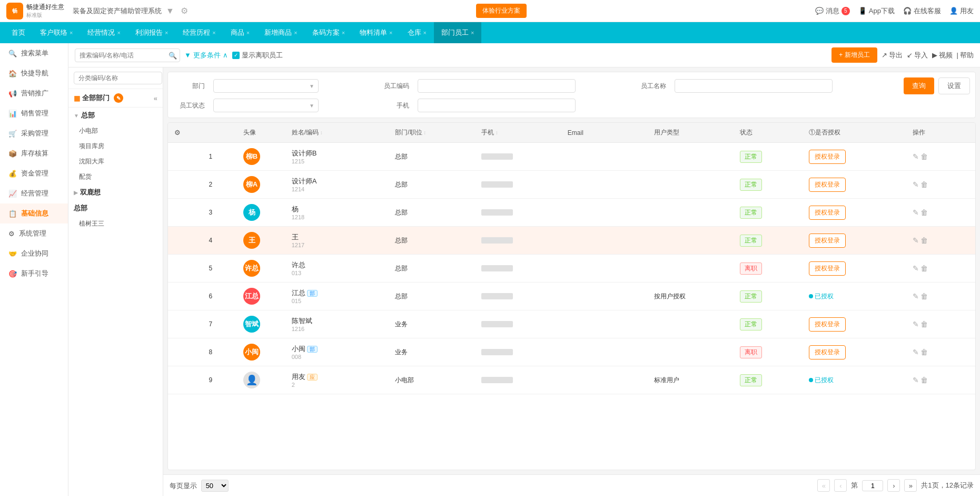  I want to click on dept-search-input, so click(118, 78).